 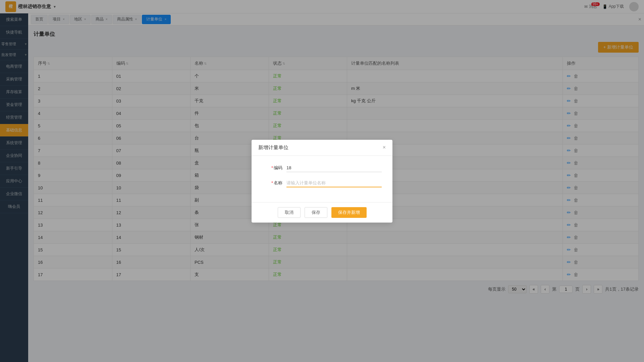 I want to click on name-input, so click(x=334, y=183).